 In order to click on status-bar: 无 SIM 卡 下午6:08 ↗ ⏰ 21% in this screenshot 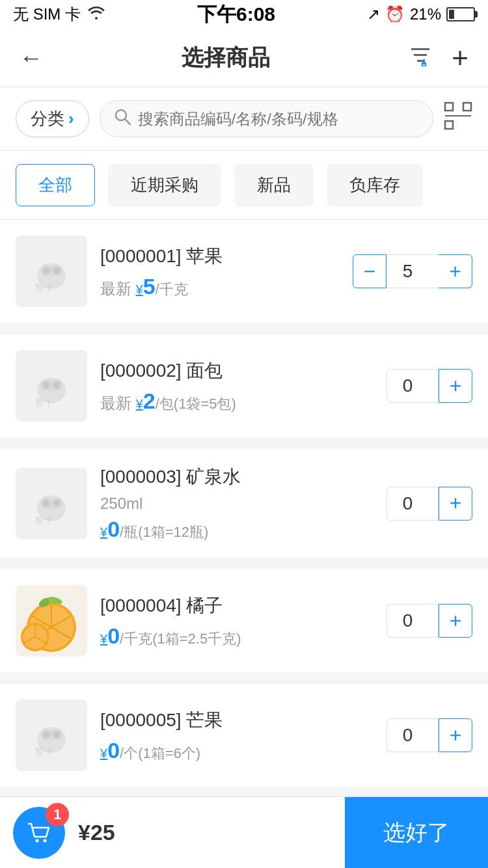, I will do `click(244, 14)`.